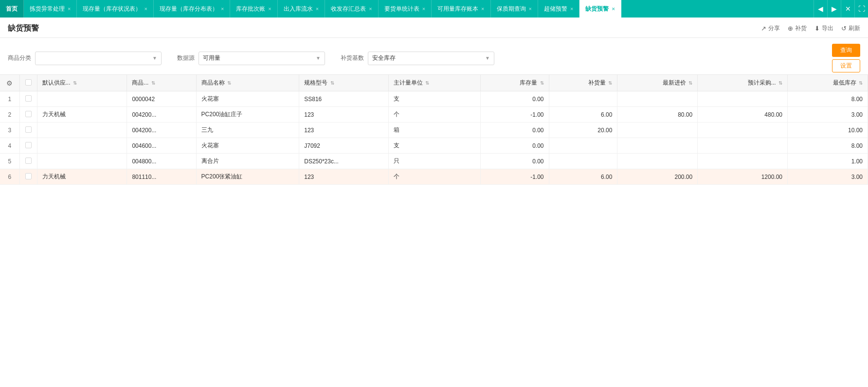 Image resolution: width=868 pixels, height=387 pixels. Describe the element at coordinates (834, 9) in the screenshot. I see `nav-next-arrow: ▶` at that location.